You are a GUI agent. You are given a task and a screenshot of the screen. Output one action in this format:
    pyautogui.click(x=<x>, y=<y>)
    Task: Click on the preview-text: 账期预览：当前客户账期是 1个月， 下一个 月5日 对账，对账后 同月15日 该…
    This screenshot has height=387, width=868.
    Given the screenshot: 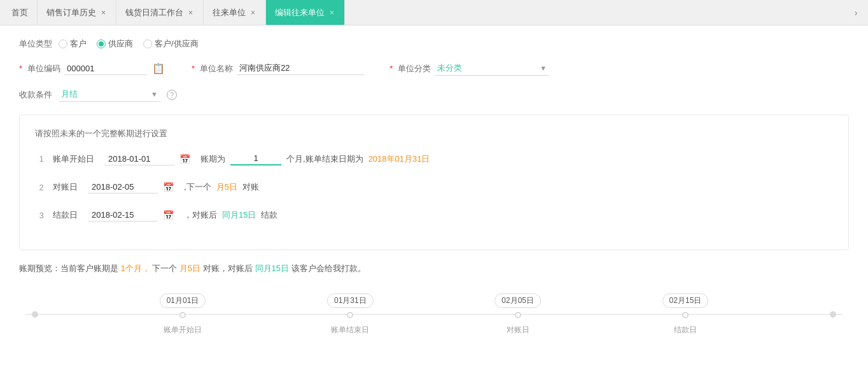 What is the action you would take?
    pyautogui.click(x=434, y=269)
    